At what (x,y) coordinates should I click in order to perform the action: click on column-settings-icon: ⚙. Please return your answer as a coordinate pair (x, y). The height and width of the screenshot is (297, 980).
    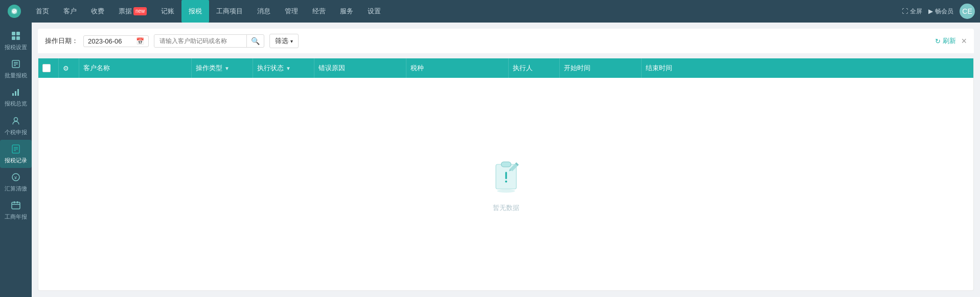
    Looking at the image, I should click on (66, 69).